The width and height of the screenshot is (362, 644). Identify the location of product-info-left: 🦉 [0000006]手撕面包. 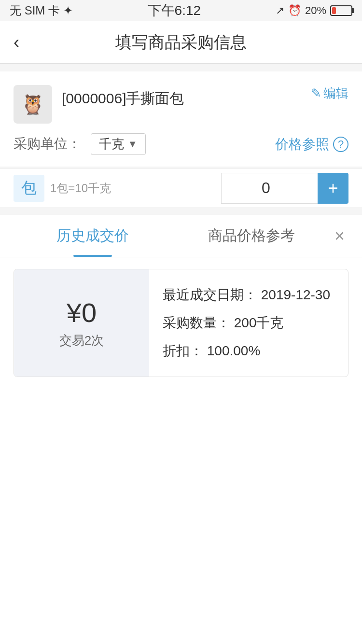
(98, 104).